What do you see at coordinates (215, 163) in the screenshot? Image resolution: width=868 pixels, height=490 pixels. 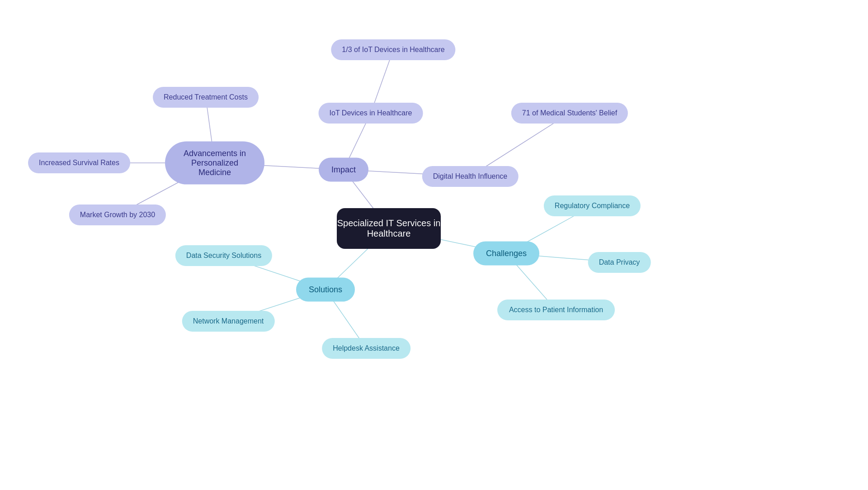 I see `node-advancements: Advancements in Personalized Medicine` at bounding box center [215, 163].